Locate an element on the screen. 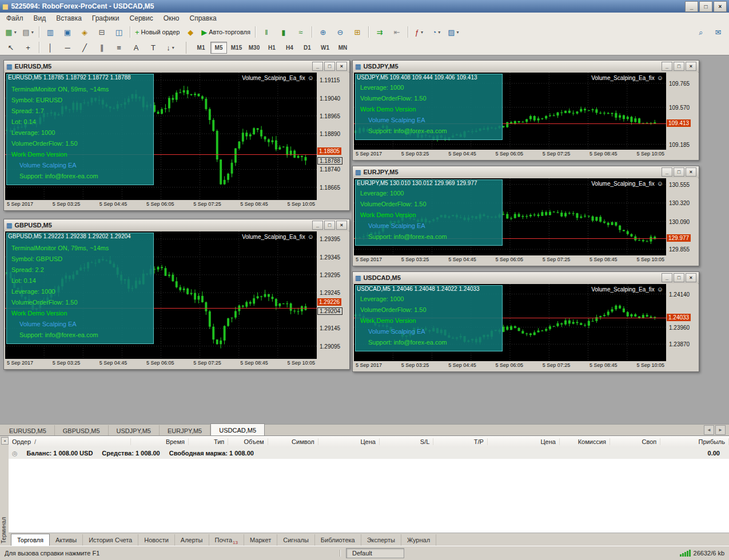 This screenshot has width=729, height=560. profiles-button: ▤▾ is located at coordinates (28, 32).